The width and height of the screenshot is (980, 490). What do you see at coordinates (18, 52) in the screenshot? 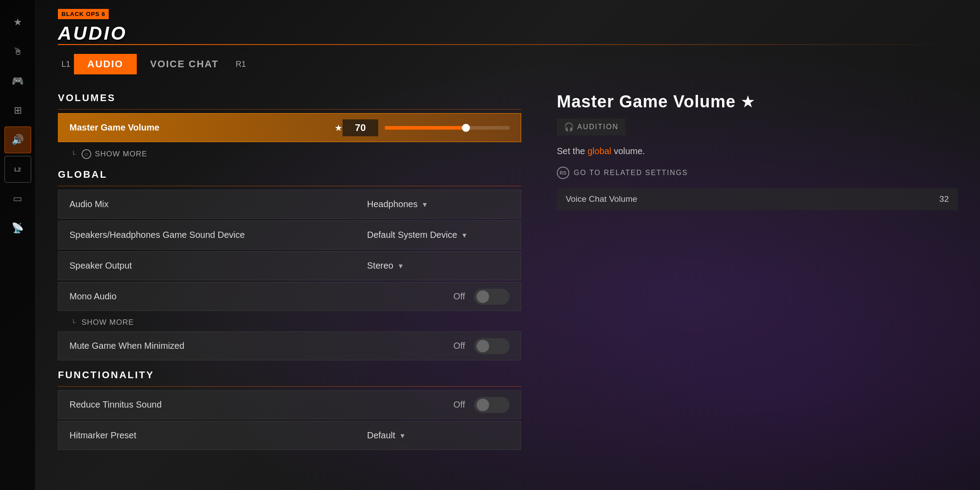
I see `sidebar-item-mouse: 🖱` at bounding box center [18, 52].